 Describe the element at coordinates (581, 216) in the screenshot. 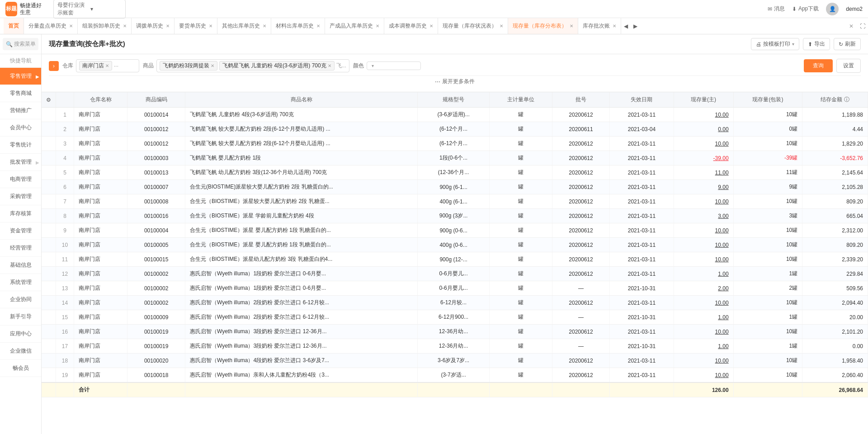

I see `cell-batch: 20200612` at that location.